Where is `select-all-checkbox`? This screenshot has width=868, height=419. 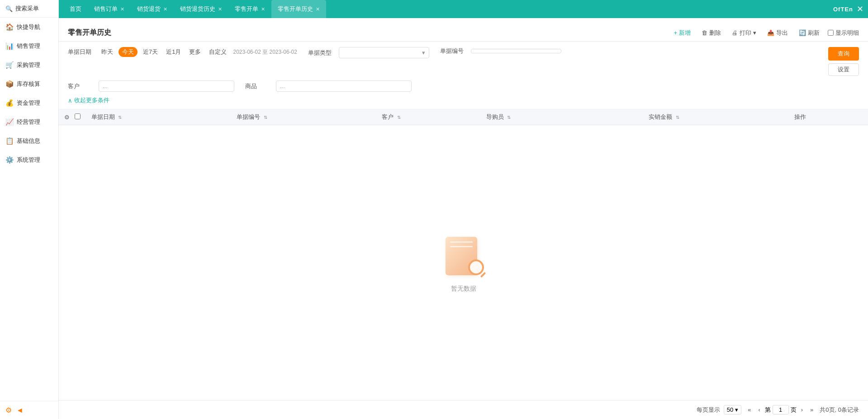
select-all-checkbox is located at coordinates (78, 117).